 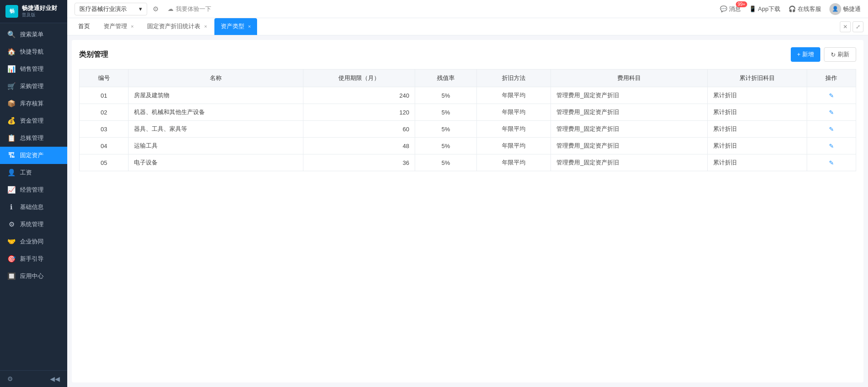 I want to click on operations-icon: 📈, so click(x=11, y=190).